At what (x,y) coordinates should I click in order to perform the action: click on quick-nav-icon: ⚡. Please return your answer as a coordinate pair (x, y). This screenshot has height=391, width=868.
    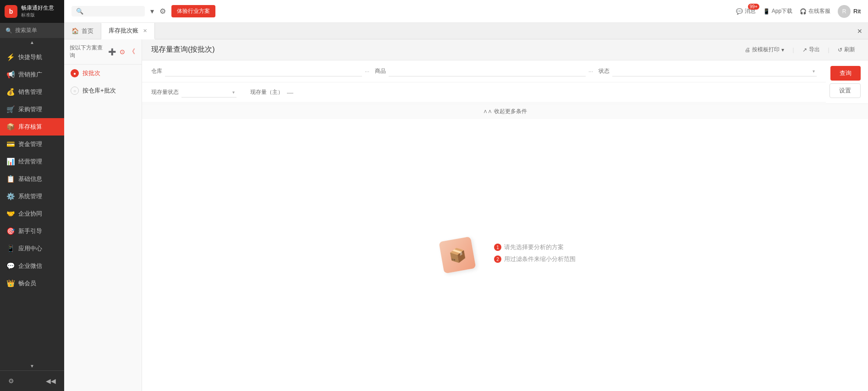
    Looking at the image, I should click on (11, 57).